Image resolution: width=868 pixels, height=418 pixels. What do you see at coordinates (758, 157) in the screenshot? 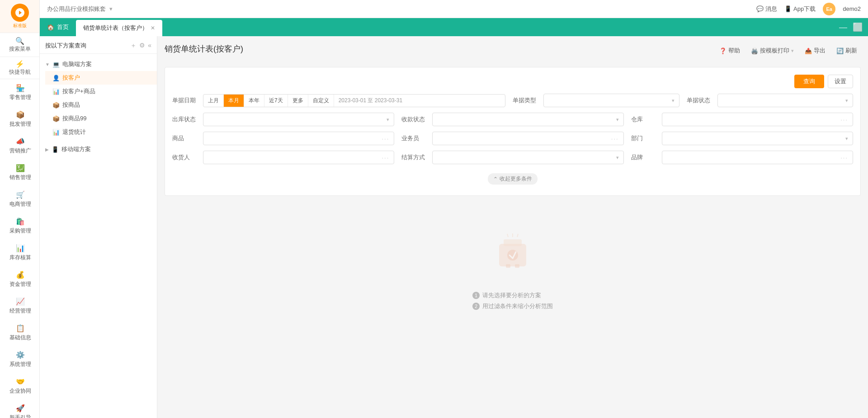
I see `brand-select: ···` at bounding box center [758, 157].